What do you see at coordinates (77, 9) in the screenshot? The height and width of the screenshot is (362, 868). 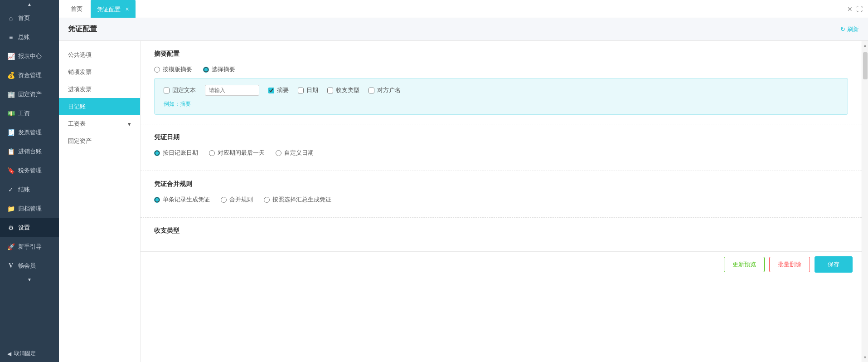 I see `tab-home: 首页` at bounding box center [77, 9].